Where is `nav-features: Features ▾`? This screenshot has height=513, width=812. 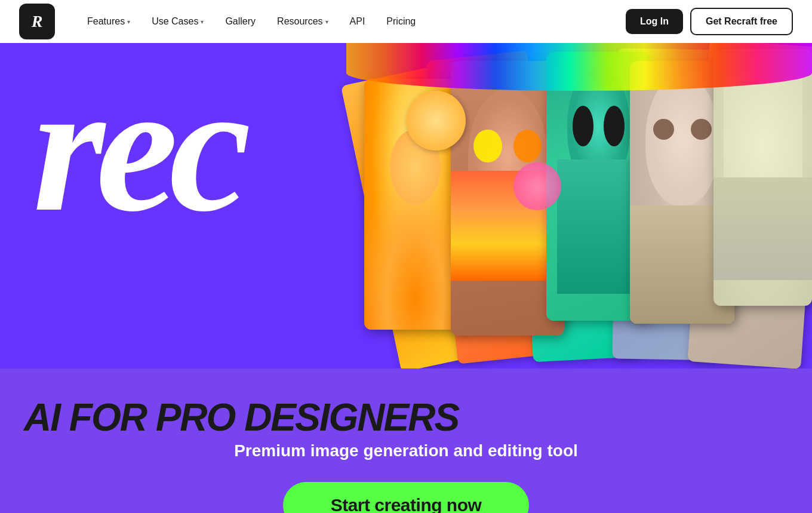
nav-features: Features ▾ is located at coordinates (109, 21).